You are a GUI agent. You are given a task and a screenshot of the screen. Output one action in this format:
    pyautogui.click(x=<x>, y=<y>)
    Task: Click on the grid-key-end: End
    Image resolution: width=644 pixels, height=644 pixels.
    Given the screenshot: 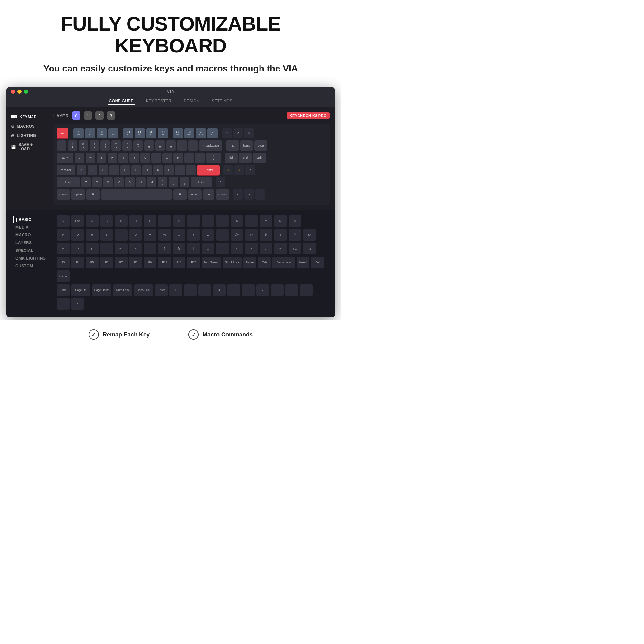 What is the action you would take?
    pyautogui.click(x=63, y=291)
    